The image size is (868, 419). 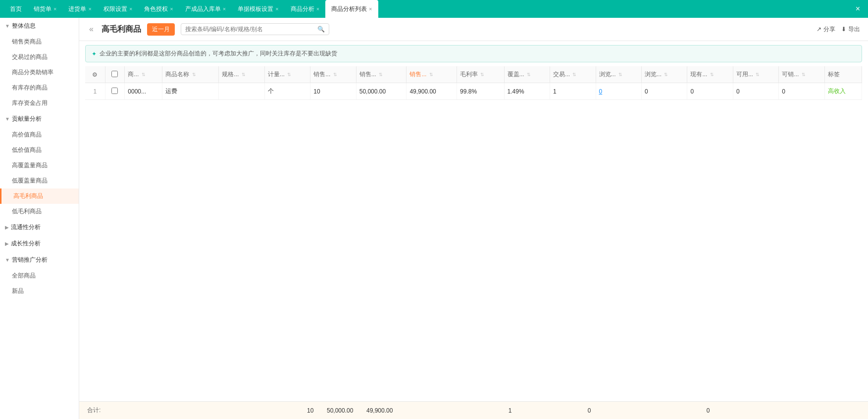 What do you see at coordinates (289, 75) in the screenshot?
I see `sort-icon-unit: ⇅` at bounding box center [289, 75].